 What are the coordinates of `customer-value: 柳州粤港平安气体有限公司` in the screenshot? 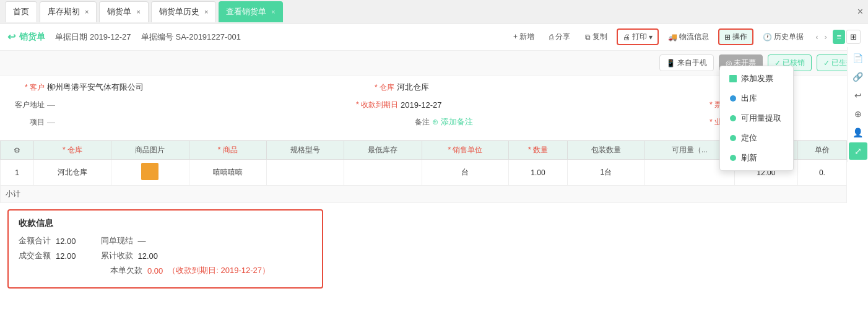 It's located at (103, 87).